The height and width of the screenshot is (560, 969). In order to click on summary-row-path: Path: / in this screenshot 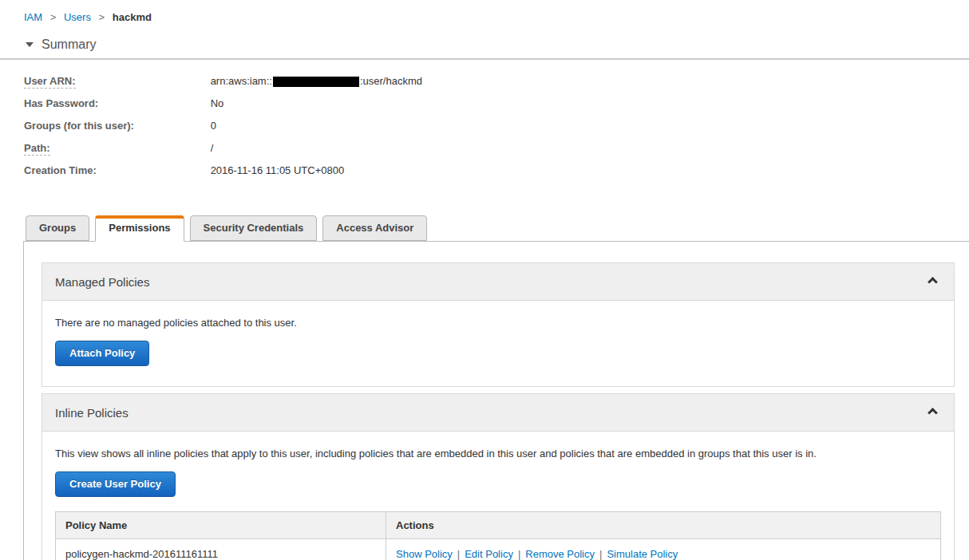, I will do `click(496, 148)`.